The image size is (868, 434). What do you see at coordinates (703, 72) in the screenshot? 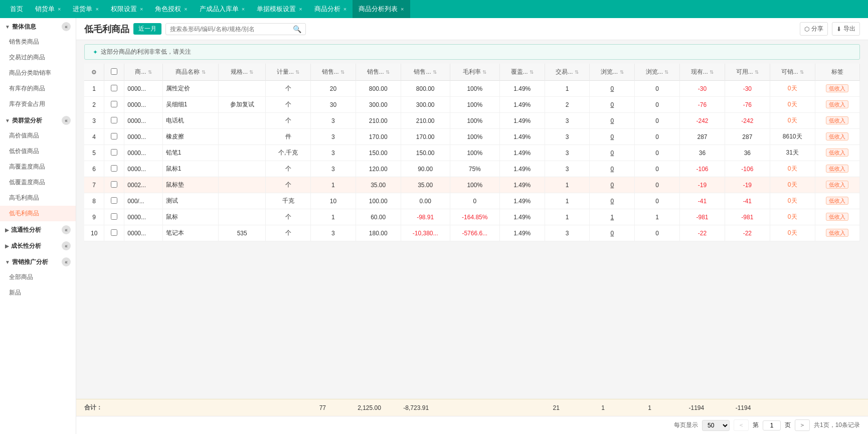
I see `th-current-stock: 现有... ⇅` at bounding box center [703, 72].